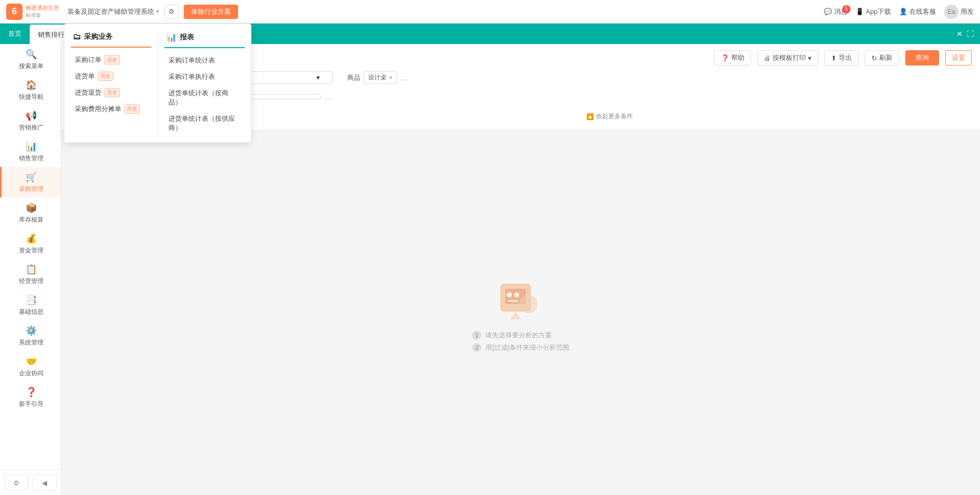  What do you see at coordinates (132, 109) in the screenshot?
I see `history-badge-3: 历史` at bounding box center [132, 109].